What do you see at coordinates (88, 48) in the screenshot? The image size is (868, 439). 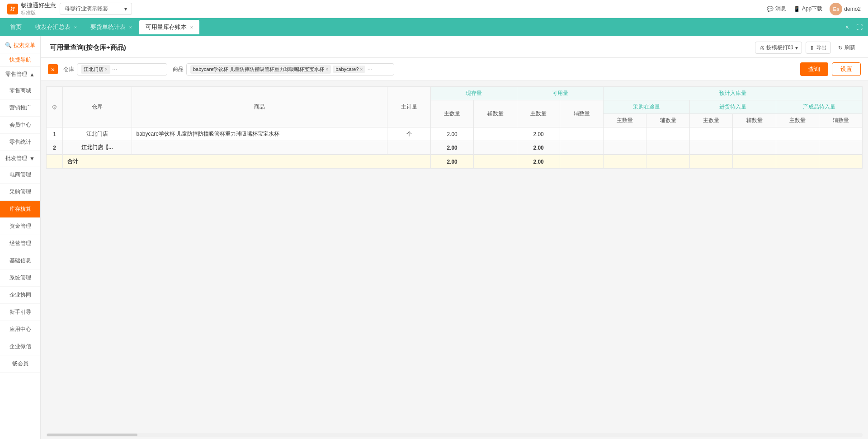 I see `page-title: 可用量查询(按仓库+商品)` at bounding box center [88, 48].